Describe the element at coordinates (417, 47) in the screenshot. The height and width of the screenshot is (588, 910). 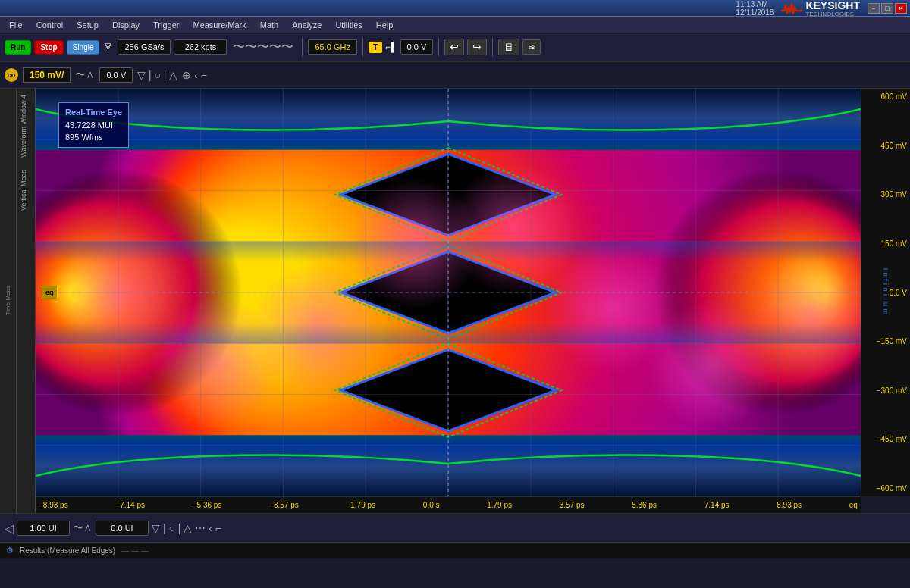
I see `voltage-offset-display: 0.0 V` at that location.